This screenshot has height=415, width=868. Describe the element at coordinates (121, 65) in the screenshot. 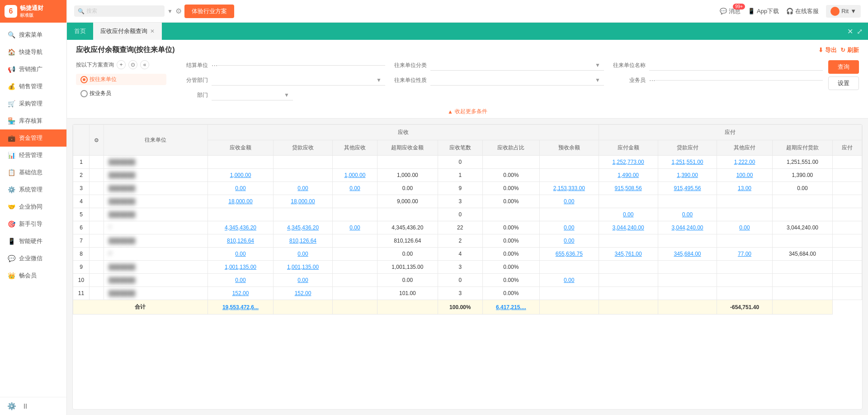

I see `filter-add-btn: +` at that location.